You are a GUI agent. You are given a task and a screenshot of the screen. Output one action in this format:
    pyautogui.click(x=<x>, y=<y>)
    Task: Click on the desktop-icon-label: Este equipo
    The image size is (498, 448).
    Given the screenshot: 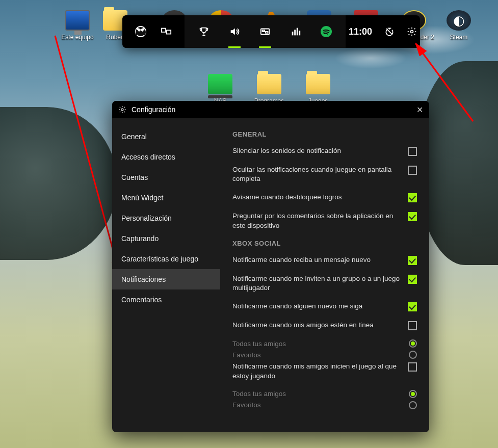 What is the action you would take?
    pyautogui.click(x=77, y=37)
    